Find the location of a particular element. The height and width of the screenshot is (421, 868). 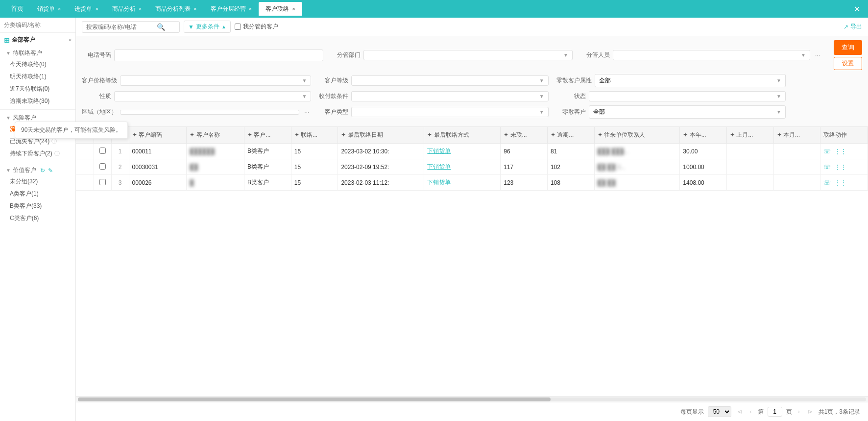

more-icon-0: ⋮⋮ is located at coordinates (841, 151).